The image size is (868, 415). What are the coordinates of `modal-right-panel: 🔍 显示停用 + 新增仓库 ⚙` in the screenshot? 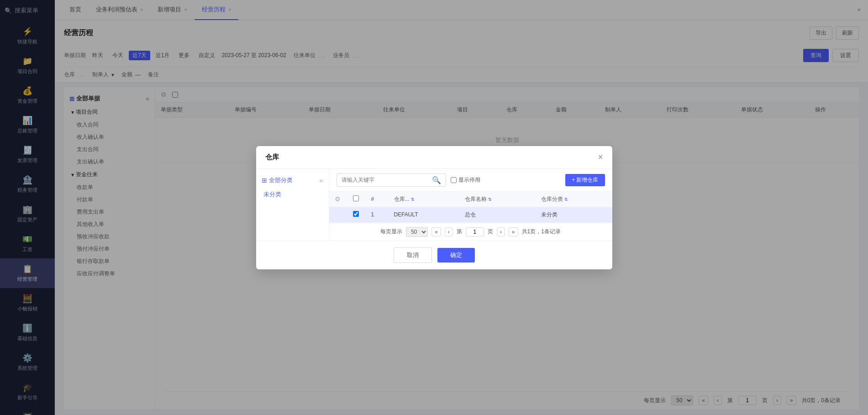 It's located at (471, 205).